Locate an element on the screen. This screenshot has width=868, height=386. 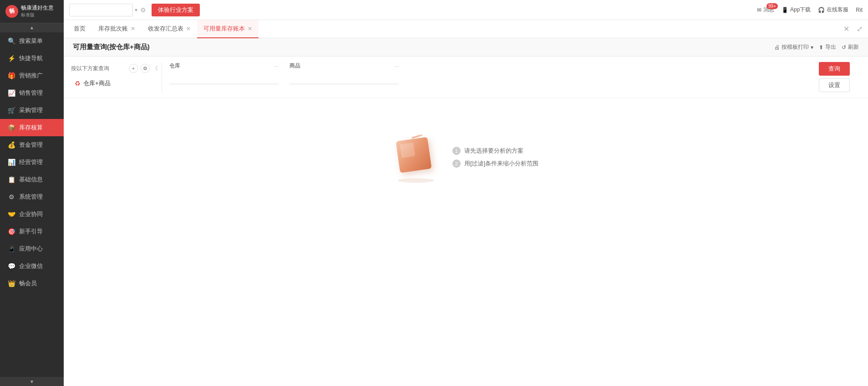
tab-recv-summary-label: 收发存汇总表 is located at coordinates (166, 29).